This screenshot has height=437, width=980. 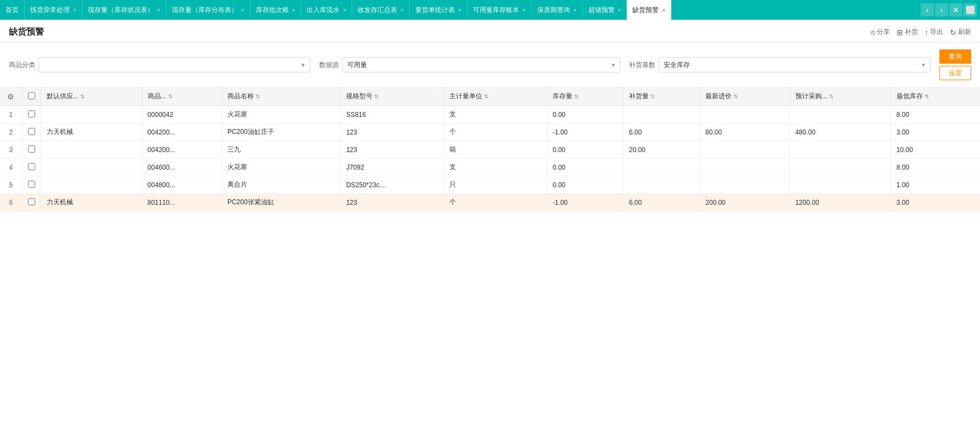 I want to click on nav-tab-picking: 拣货异常处理 ×, so click(x=54, y=10).